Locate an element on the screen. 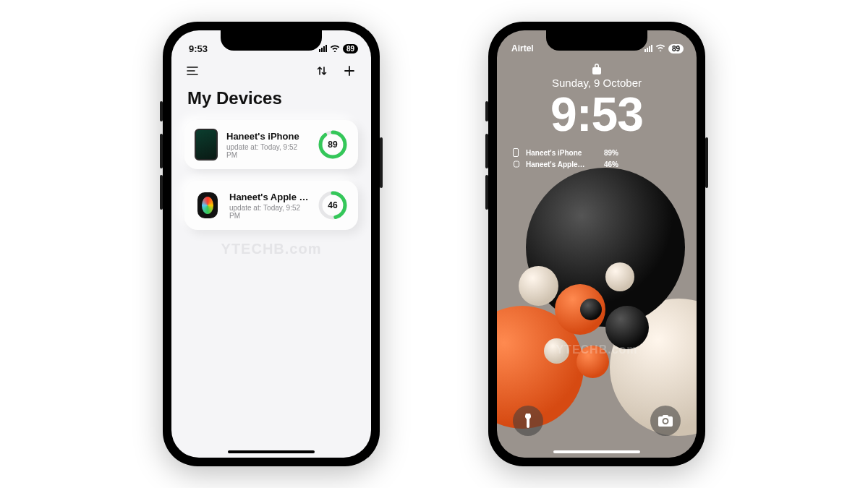 The width and height of the screenshot is (868, 488). device-info: Haneet's iPhone update at: Today, 9:52 P… is located at coordinates (268, 145).